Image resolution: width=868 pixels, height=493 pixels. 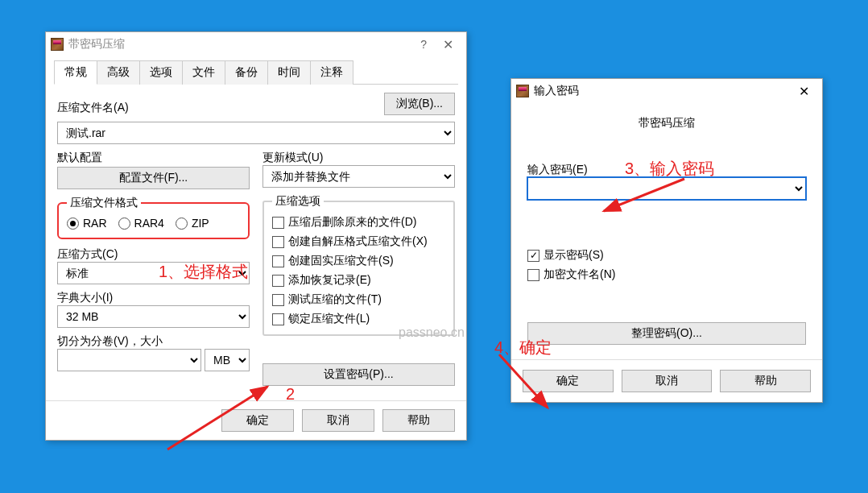 I want to click on opt-sfx-checkbox: 创建自解压格式压缩文件(X), so click(x=359, y=242).